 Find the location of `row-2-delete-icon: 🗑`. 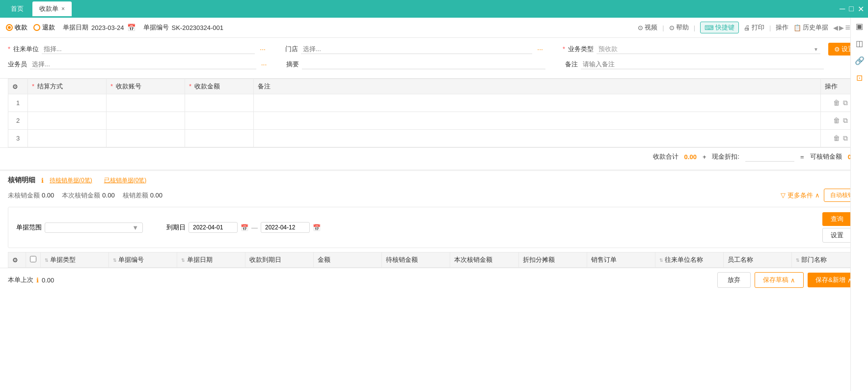

row-2-delete-icon: 🗑 is located at coordinates (837, 121).